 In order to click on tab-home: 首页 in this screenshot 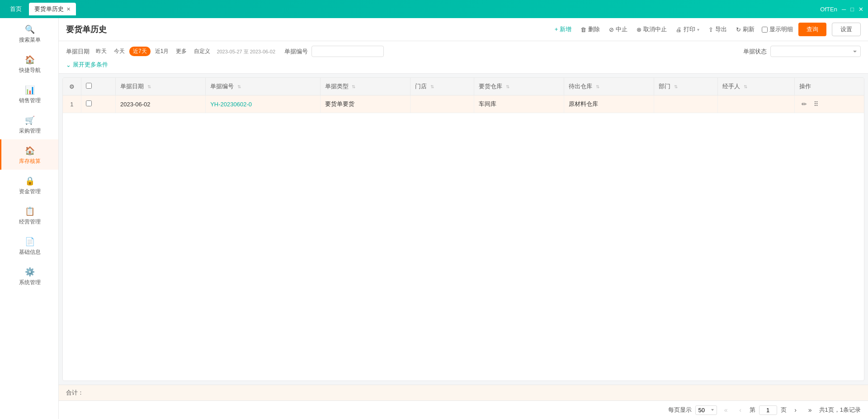, I will do `click(16, 9)`.